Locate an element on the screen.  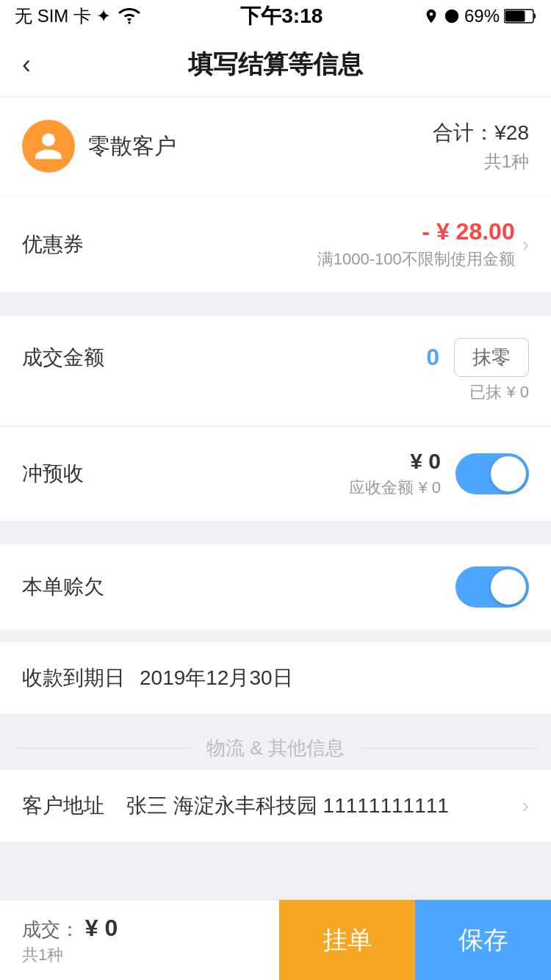
address-value: 张三 海淀永丰科技园 11111111111 is located at coordinates (325, 806).